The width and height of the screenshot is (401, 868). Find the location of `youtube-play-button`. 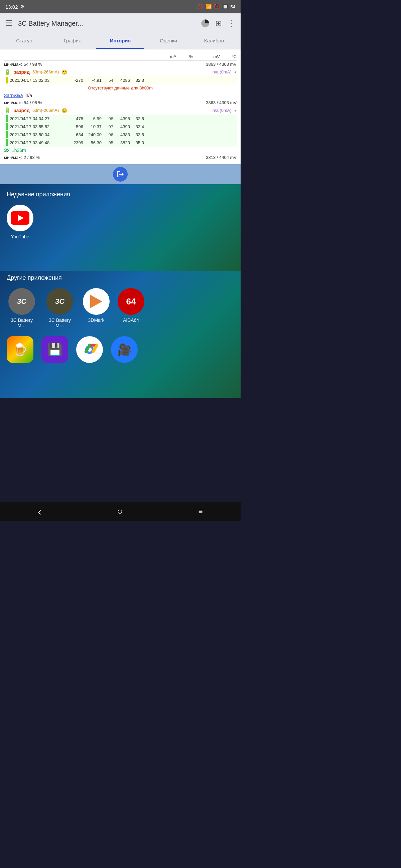

youtube-play-button is located at coordinates (20, 218).